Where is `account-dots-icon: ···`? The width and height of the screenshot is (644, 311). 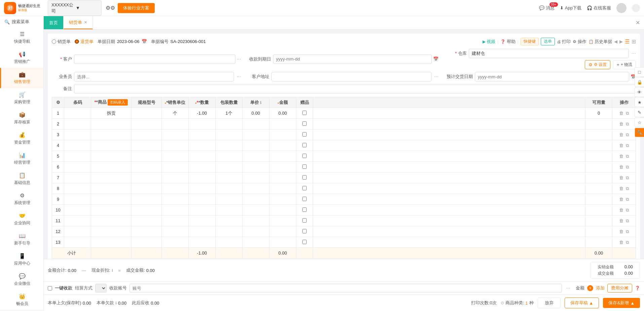 account-dots-icon: ··· is located at coordinates (568, 288).